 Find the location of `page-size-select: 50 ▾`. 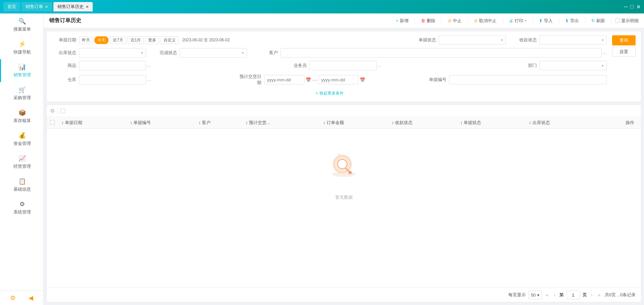

page-size-select: 50 ▾ is located at coordinates (535, 295).